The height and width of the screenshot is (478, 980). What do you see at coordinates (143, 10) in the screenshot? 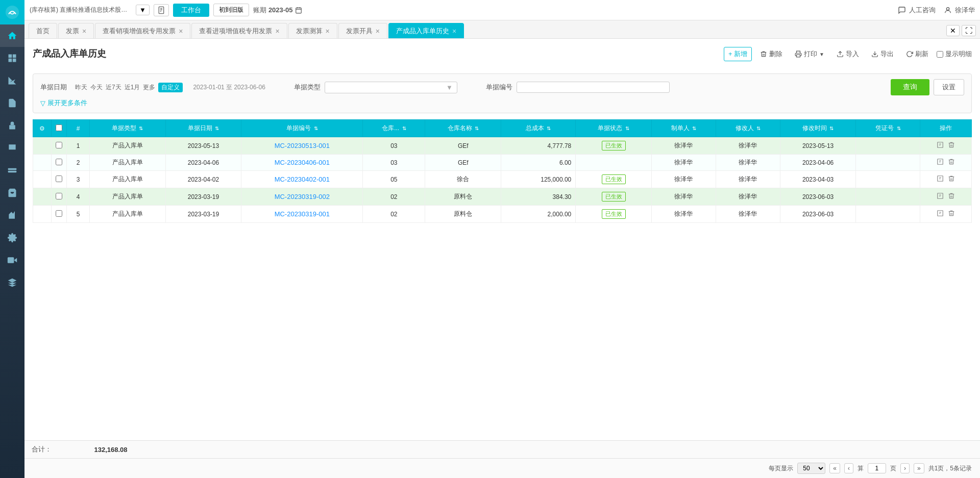
I see `company-dropdown: ▼` at bounding box center [143, 10].